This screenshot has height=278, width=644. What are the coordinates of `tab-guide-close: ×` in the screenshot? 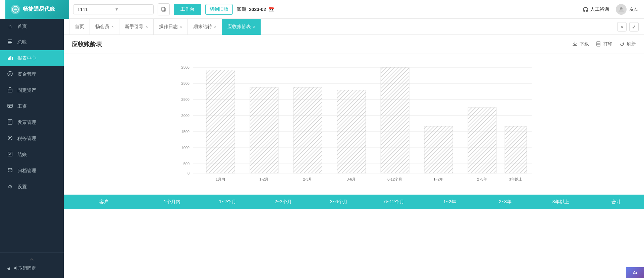 It's located at (147, 27).